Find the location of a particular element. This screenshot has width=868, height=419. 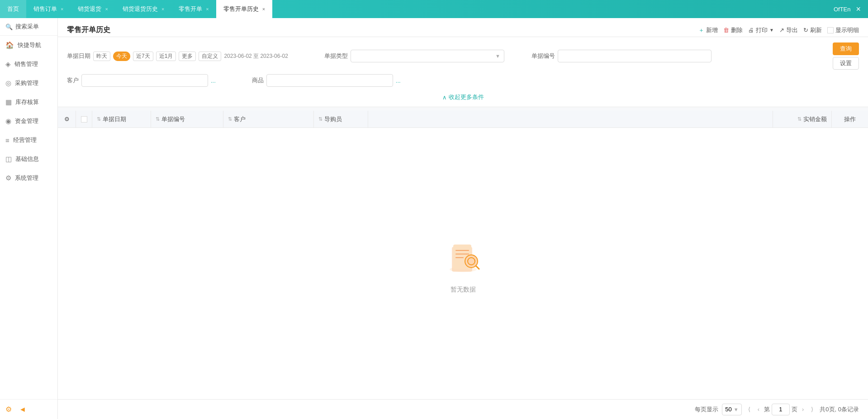

empty-text: 暂无数据 is located at coordinates (463, 290).